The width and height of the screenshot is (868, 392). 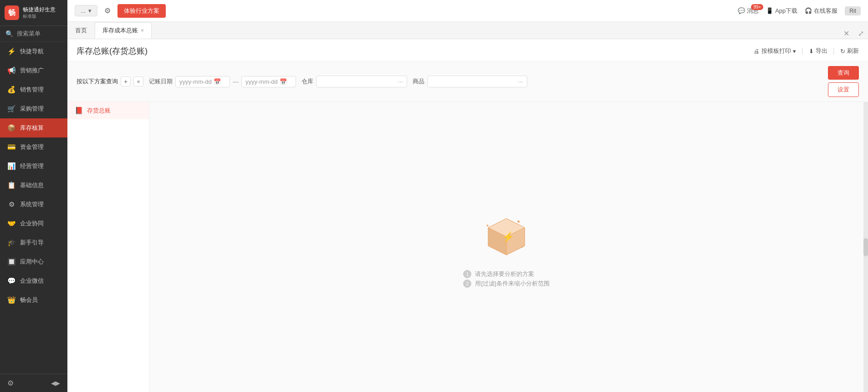 What do you see at coordinates (512, 284) in the screenshot?
I see `hint2-text: 用[过滤]条件来缩小分析范围` at bounding box center [512, 284].